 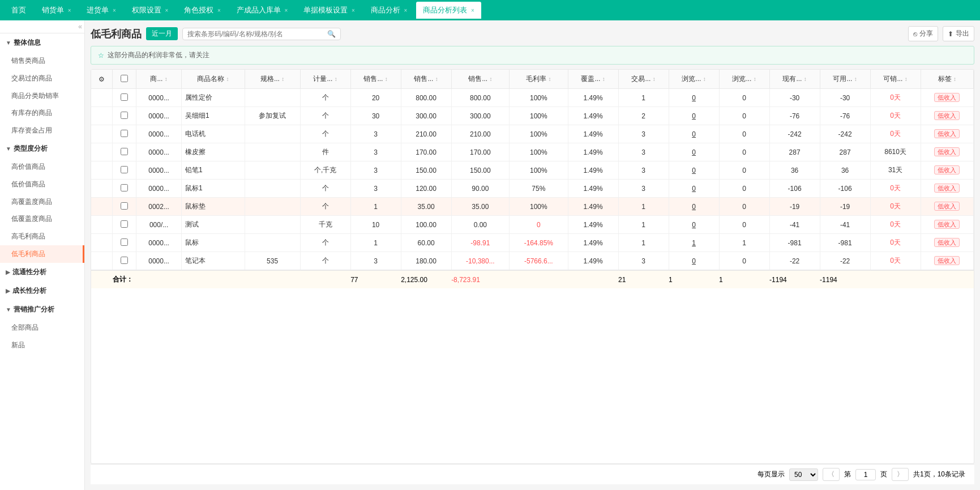 What do you see at coordinates (262, 10) in the screenshot?
I see `nav-item-products: 产成品入库单 ×` at bounding box center [262, 10].